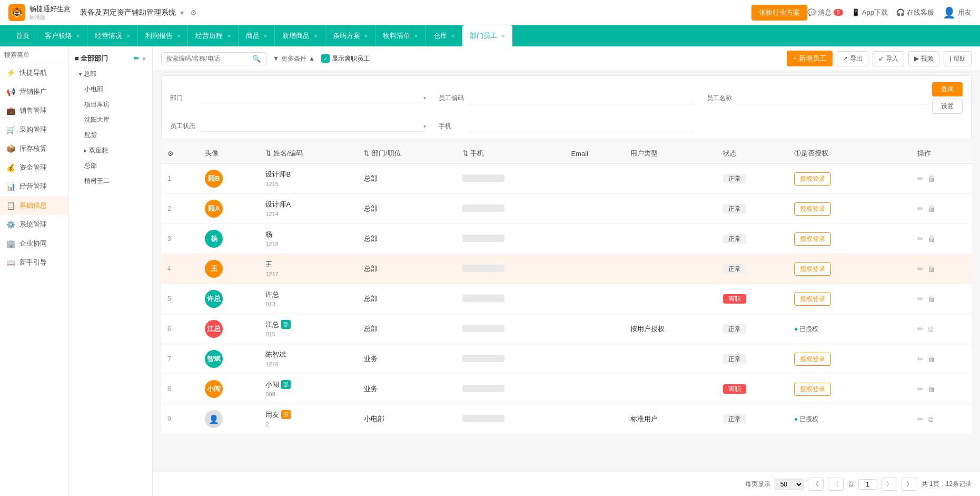  What do you see at coordinates (488, 36) in the screenshot?
I see `tab-employees: 部门员工 ×` at bounding box center [488, 36].